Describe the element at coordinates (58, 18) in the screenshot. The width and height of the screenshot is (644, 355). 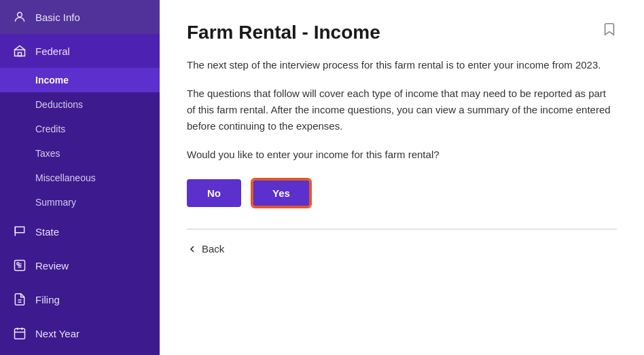
I see `sidebar-item-label: Basic Info` at that location.